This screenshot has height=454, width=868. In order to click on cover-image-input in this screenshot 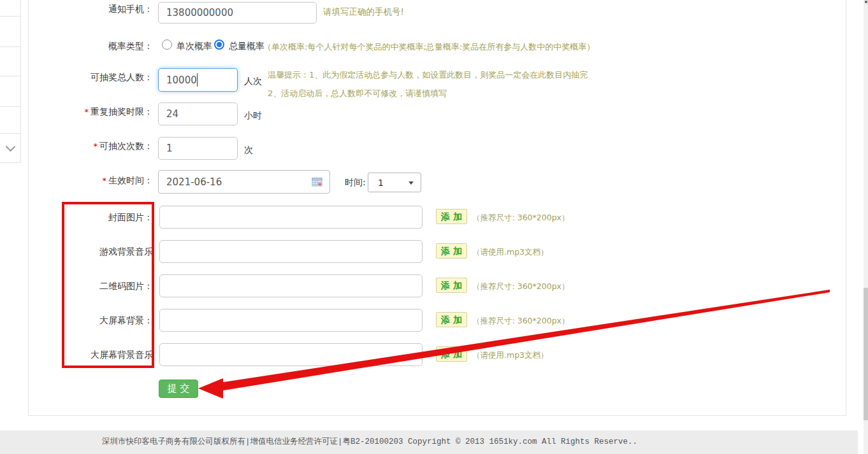, I will do `click(291, 217)`.